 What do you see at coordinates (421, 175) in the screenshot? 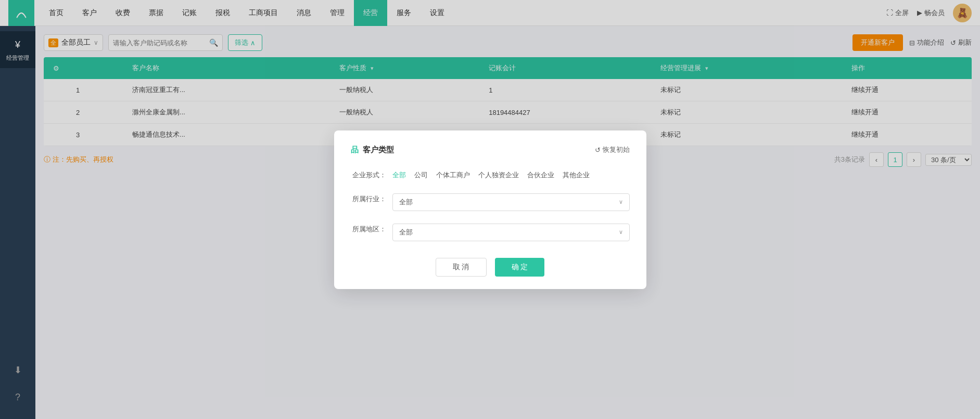
I see `enterprise-opt-company: 公司` at bounding box center [421, 175].